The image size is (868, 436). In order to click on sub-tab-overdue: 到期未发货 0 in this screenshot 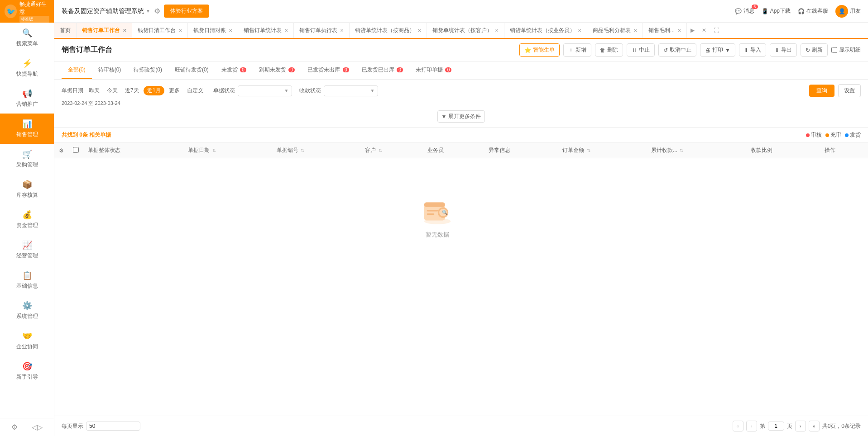, I will do `click(277, 71)`.